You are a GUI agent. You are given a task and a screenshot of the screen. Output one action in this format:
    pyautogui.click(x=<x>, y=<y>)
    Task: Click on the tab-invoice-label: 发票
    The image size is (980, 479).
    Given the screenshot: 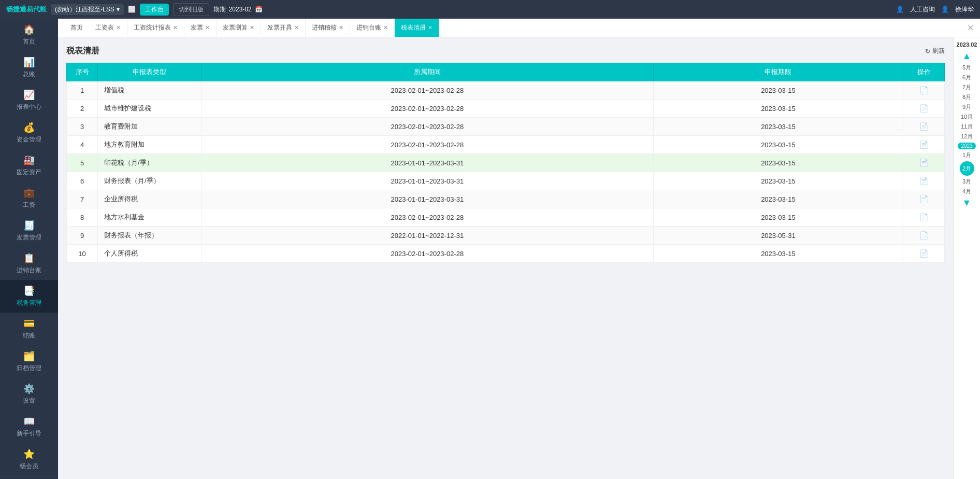 What is the action you would take?
    pyautogui.click(x=197, y=28)
    